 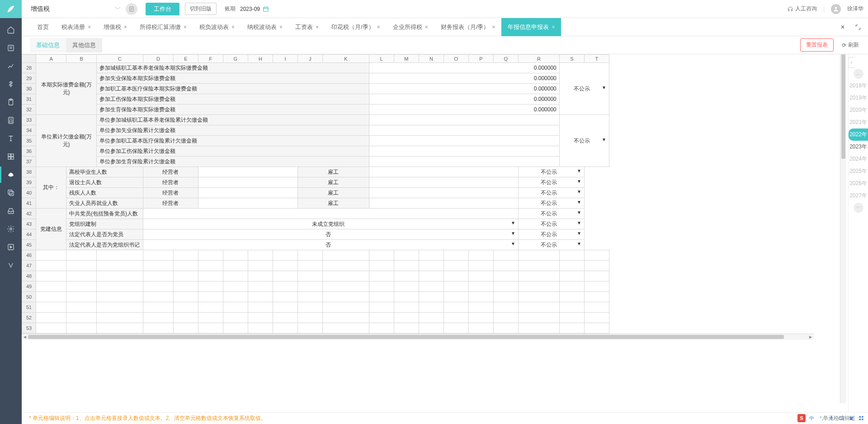 What do you see at coordinates (468, 18) in the screenshot?
I see `tab-9: 财务报表（月/季）×` at bounding box center [468, 18].